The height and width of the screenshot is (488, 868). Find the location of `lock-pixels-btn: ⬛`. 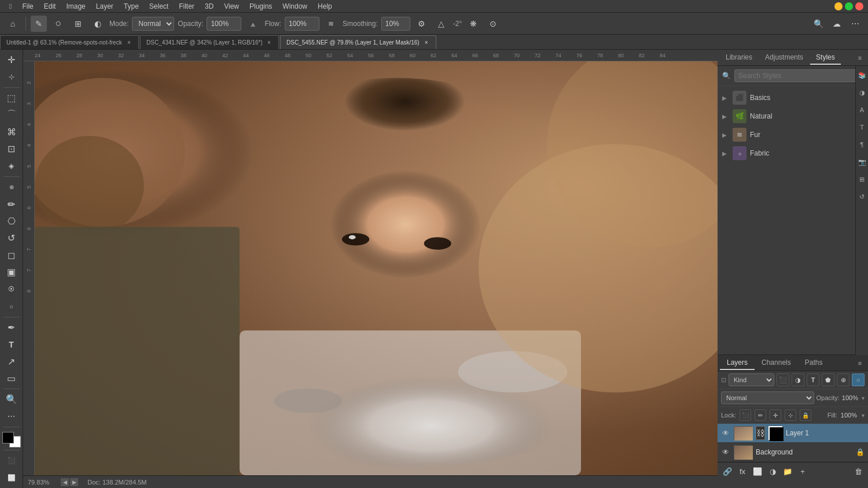

lock-pixels-btn: ⬛ is located at coordinates (745, 415).